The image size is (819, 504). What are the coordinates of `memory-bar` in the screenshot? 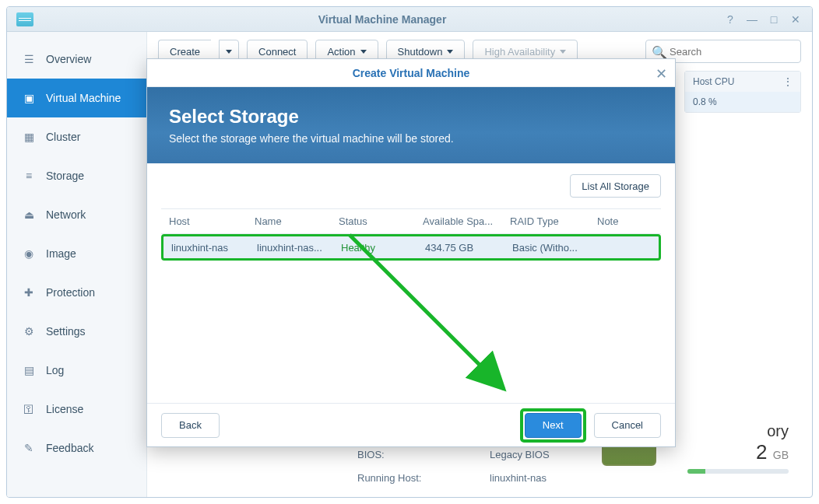 It's located at (738, 471).